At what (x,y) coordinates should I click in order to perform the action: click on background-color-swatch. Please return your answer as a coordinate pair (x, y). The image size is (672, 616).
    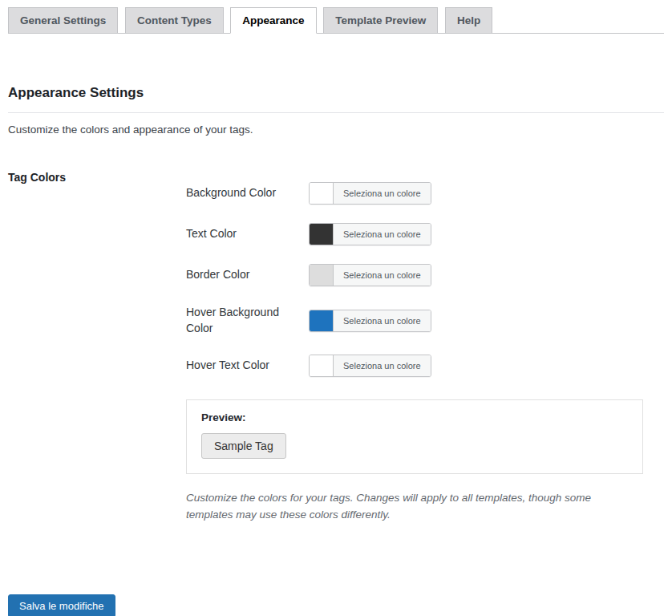
    Looking at the image, I should click on (322, 193).